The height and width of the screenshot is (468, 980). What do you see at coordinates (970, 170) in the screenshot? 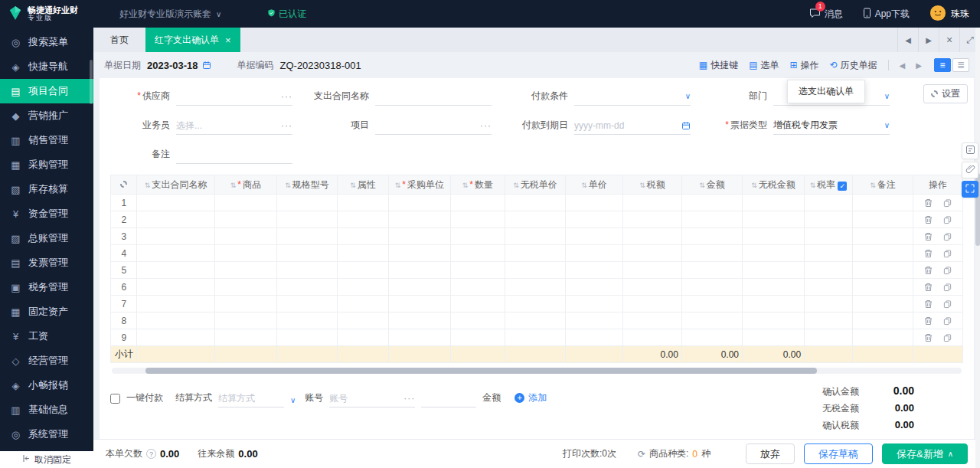
I see `attachment-tool-button` at bounding box center [970, 170].